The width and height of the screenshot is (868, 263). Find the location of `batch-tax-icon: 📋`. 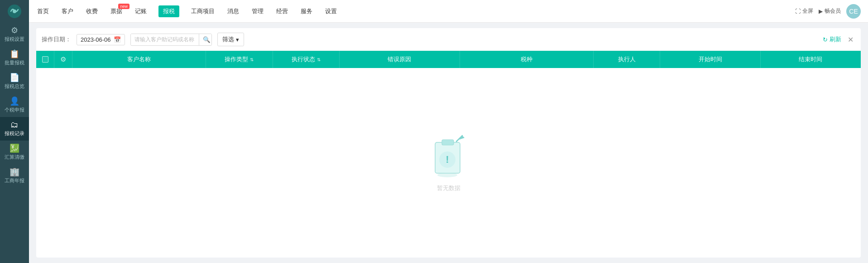

batch-tax-icon: 📋 is located at coordinates (14, 54).